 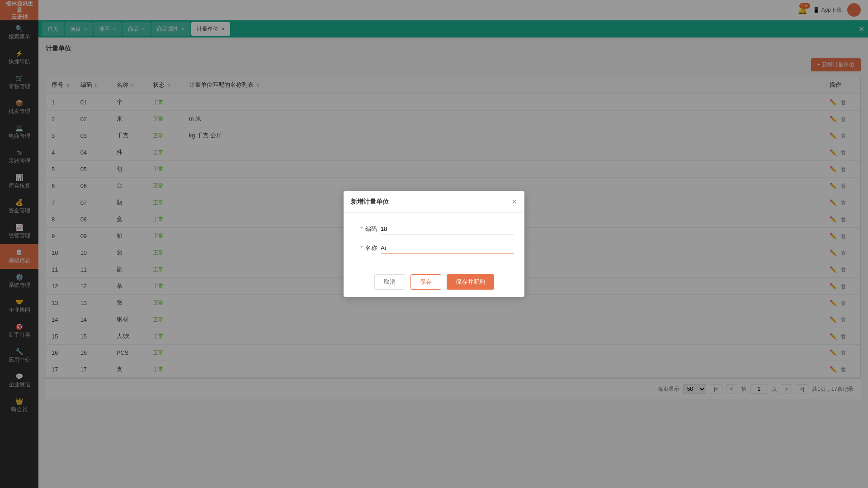 I want to click on code-input, so click(x=447, y=229).